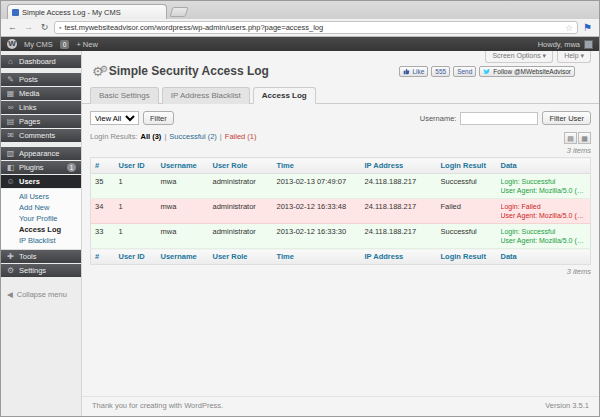 This screenshot has height=417, width=600. Describe the element at coordinates (44, 28) in the screenshot. I see `reload-button: ↻` at that location.